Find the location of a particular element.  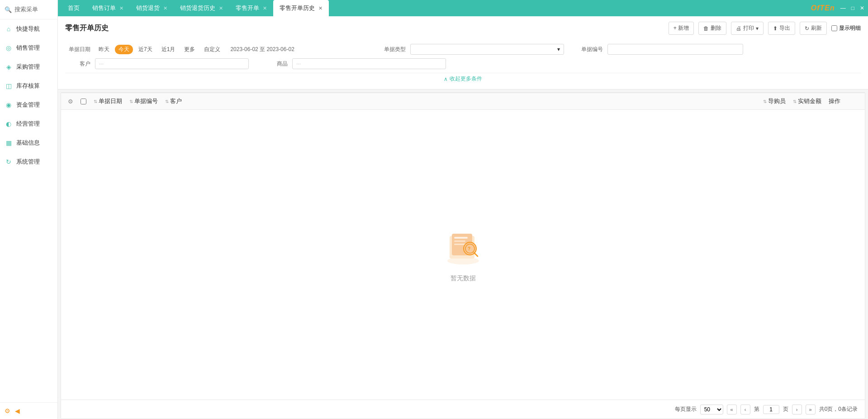

th-customer: ⇅ 客户 is located at coordinates (460, 101).